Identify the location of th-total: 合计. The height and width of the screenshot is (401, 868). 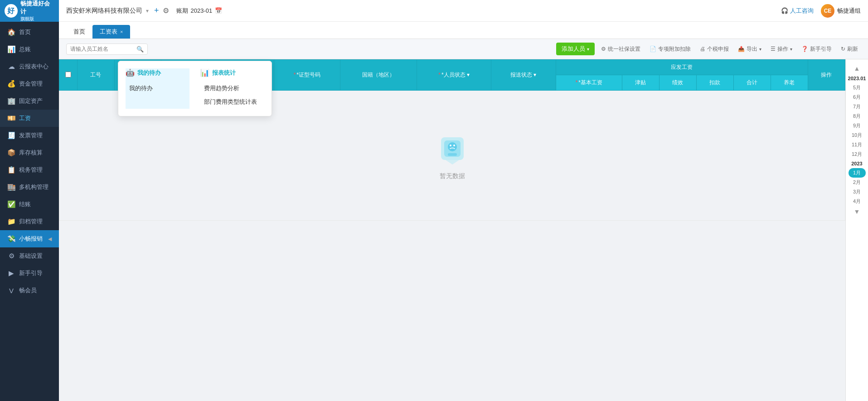
(752, 83).